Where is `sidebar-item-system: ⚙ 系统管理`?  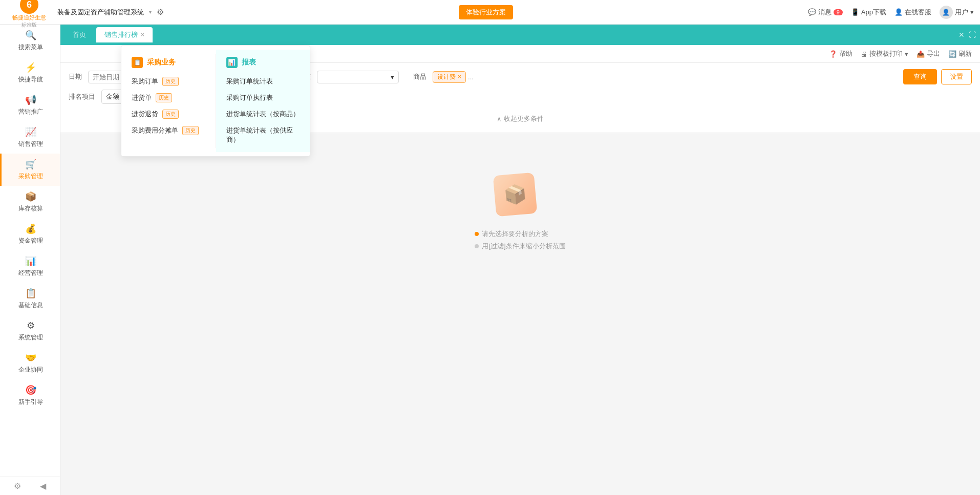
sidebar-item-system: ⚙ 系统管理 is located at coordinates (30, 331).